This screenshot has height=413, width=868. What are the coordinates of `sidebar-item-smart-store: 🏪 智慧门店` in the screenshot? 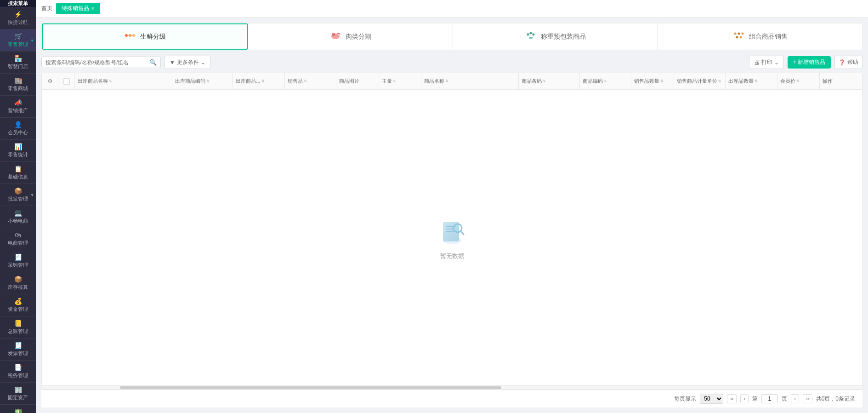 It's located at (18, 63).